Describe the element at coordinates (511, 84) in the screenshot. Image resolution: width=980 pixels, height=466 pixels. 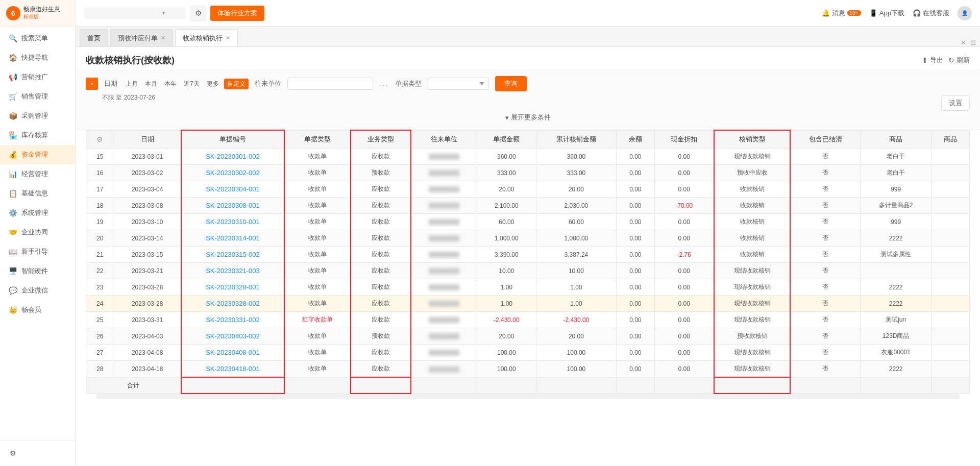
I see `query-button: 查询` at that location.